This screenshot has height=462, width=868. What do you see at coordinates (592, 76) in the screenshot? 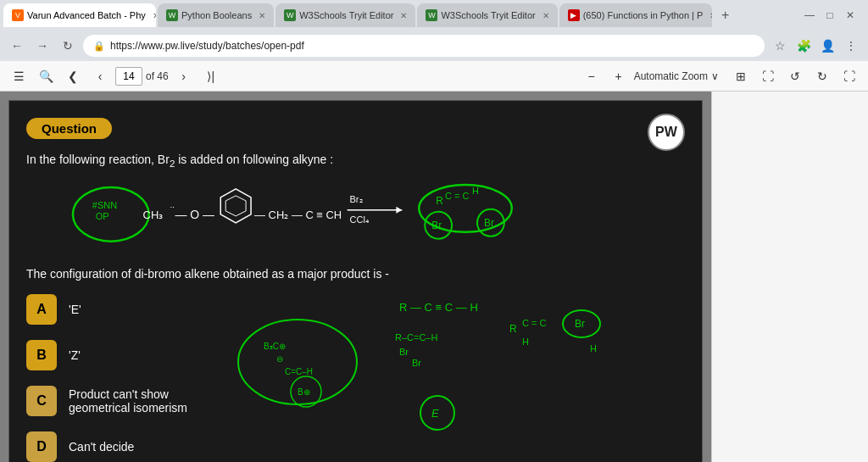
I see `zoom-out-button: −` at bounding box center [592, 76].